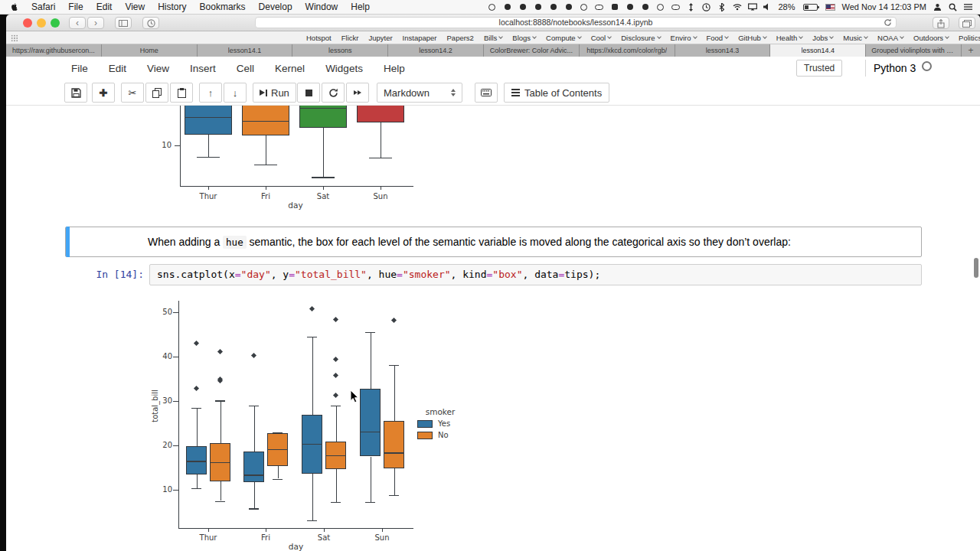 The width and height of the screenshot is (980, 551). Describe the element at coordinates (493, 242) in the screenshot. I see `markdown-cell: When adding a hue semantic, the box for …` at that location.